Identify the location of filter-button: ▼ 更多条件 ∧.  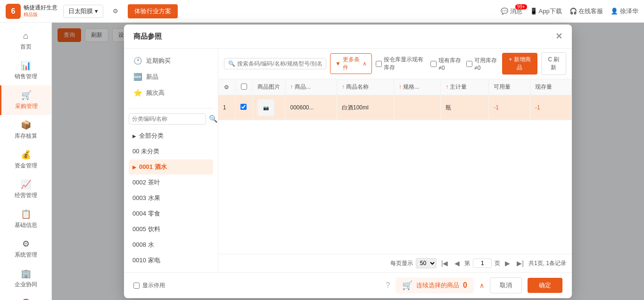
(351, 64).